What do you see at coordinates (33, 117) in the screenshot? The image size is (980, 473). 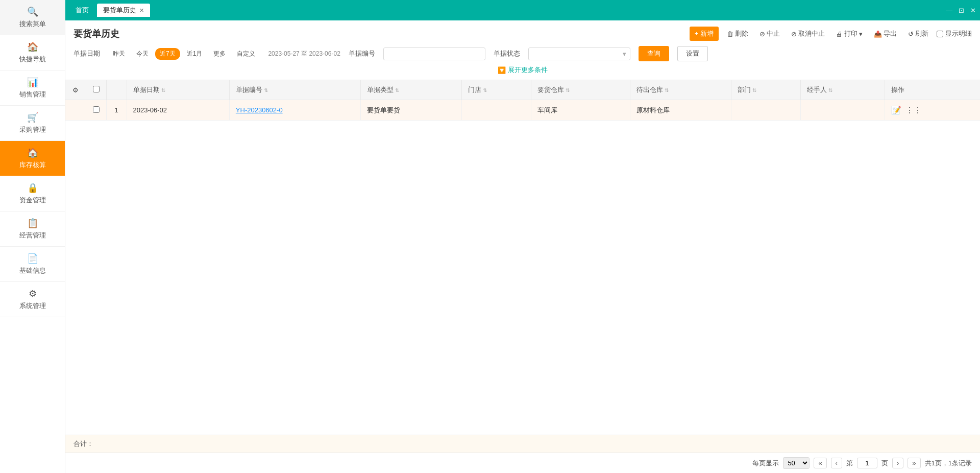 I see `purchase-icon: 🛒` at bounding box center [33, 117].